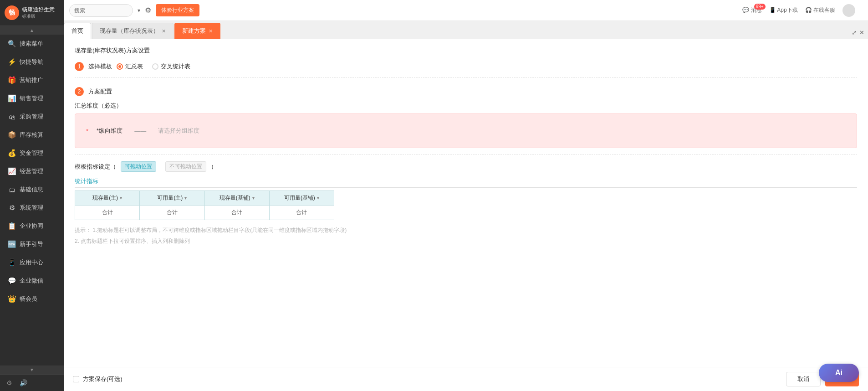 The height and width of the screenshot is (391, 868). Describe the element at coordinates (839, 373) in the screenshot. I see `ai-fab-label: Ai` at that location.